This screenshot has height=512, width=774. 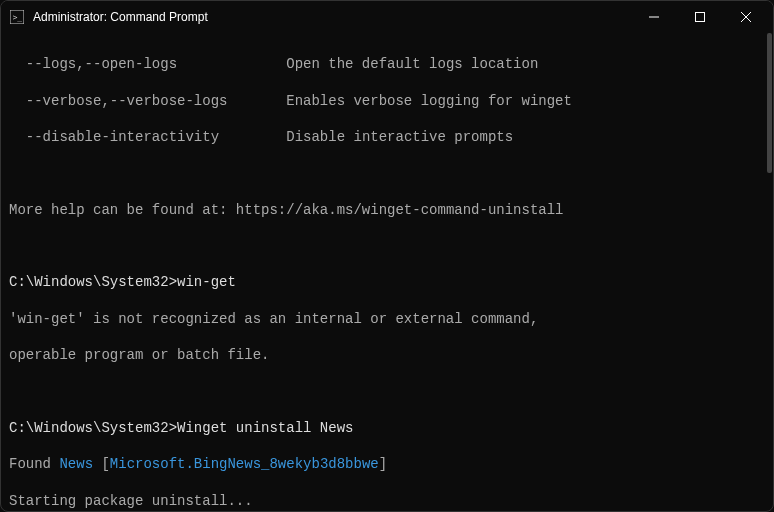 I want to click on command-line-2: C:\Windows\System32>Winget uninstall New…, so click(x=387, y=428).